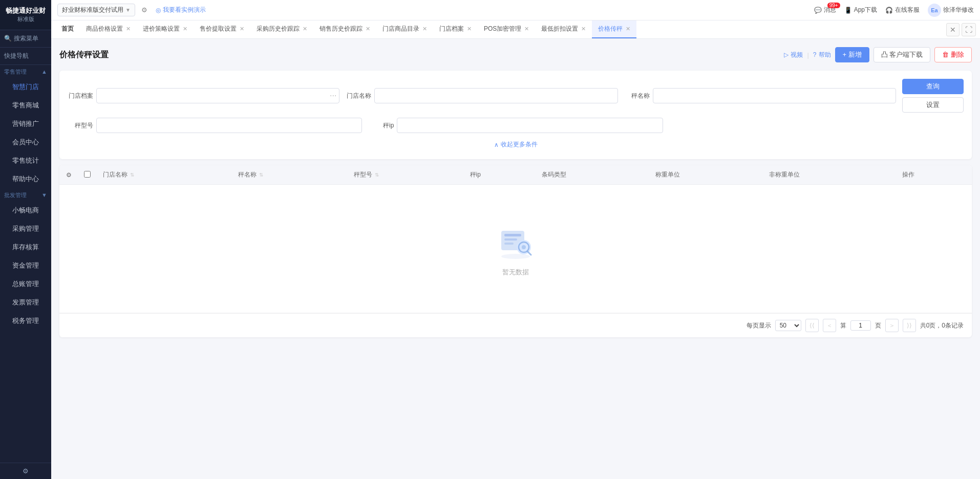  I want to click on app-icon: 📱, so click(848, 10).